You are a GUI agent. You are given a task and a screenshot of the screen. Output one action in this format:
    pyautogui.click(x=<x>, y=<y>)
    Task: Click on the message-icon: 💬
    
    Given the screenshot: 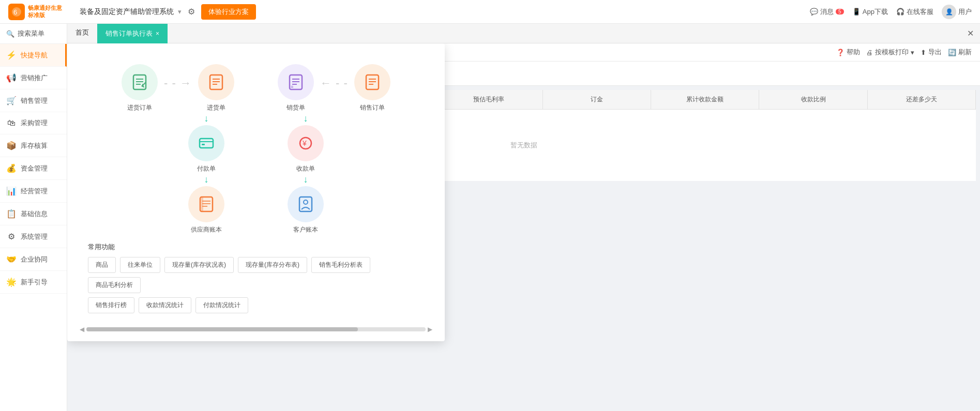 What is the action you would take?
    pyautogui.click(x=814, y=11)
    